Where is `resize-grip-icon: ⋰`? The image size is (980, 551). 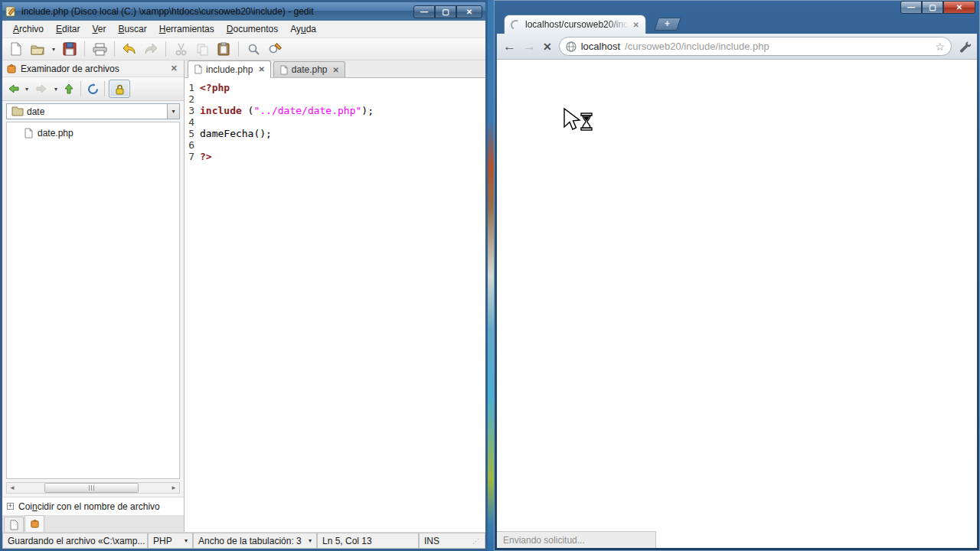
resize-grip-icon: ⋰ is located at coordinates (476, 541).